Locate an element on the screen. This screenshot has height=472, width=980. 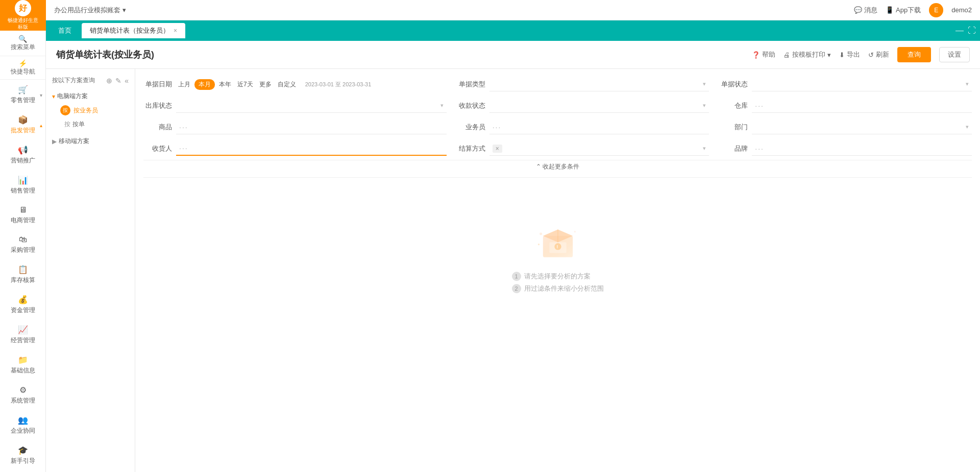
filter-settlement: 结算方式 × ▾ is located at coordinates (583, 149).